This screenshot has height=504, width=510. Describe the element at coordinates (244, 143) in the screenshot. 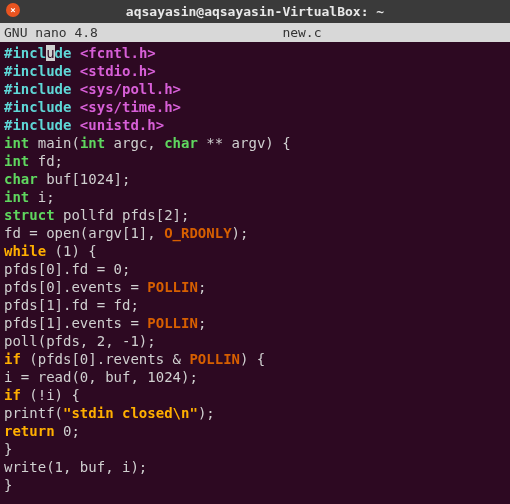

I see `code-token: ** argv) {` at that location.